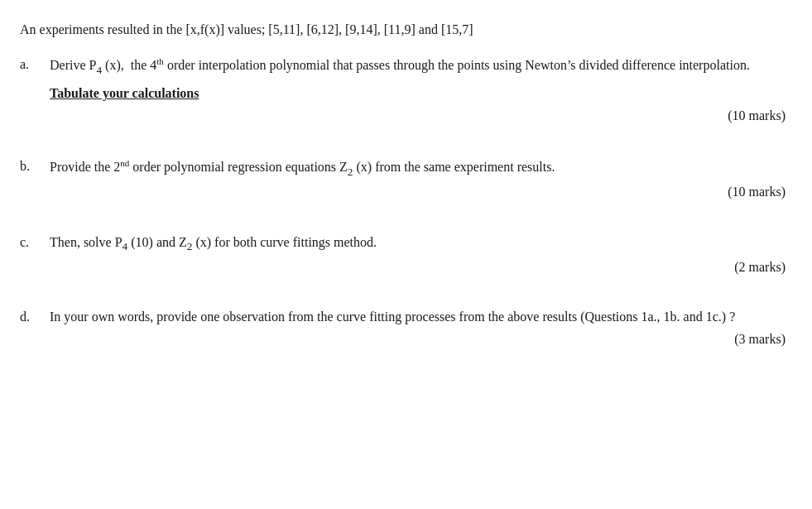  What do you see at coordinates (35, 318) in the screenshot?
I see `question-d-label: d.` at bounding box center [35, 318].